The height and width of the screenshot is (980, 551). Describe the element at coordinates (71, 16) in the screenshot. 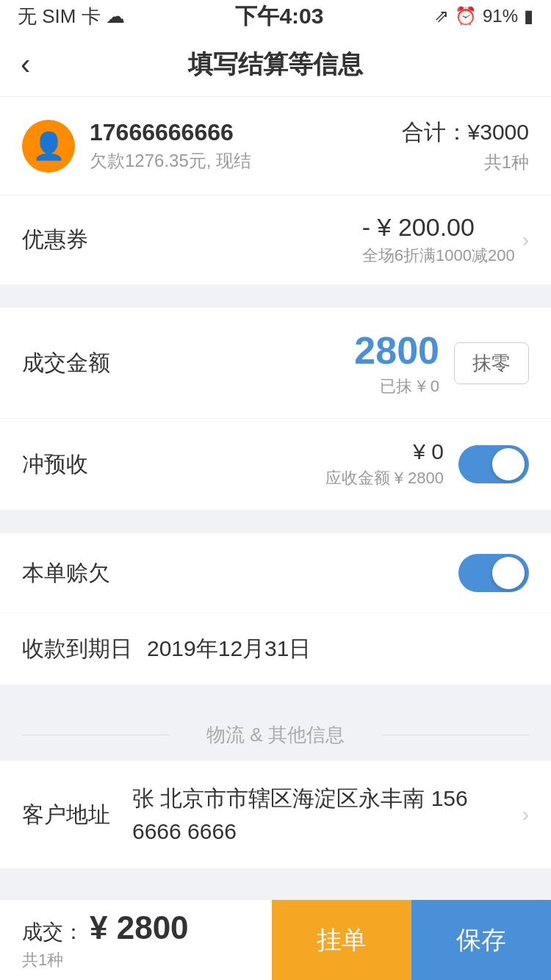

I see `status-left: 无 SIM 卡 ☁` at that location.